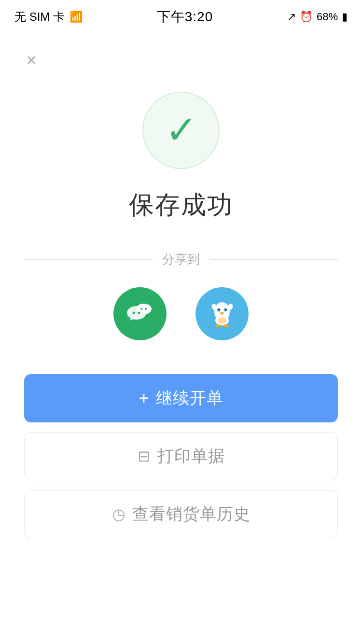 The width and height of the screenshot is (362, 644). Describe the element at coordinates (181, 314) in the screenshot. I see `share-icons-row` at that location.